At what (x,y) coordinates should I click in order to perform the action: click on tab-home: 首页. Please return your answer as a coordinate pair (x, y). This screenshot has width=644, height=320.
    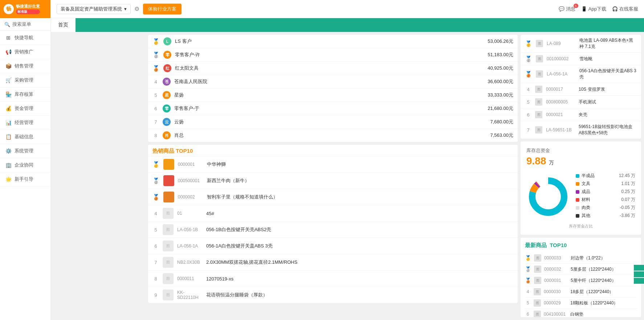
    Looking at the image, I should click on (63, 25).